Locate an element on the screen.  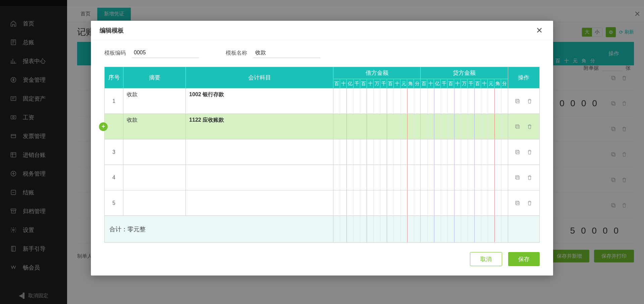
row-account: 1122 应收账款 is located at coordinates (260, 127).